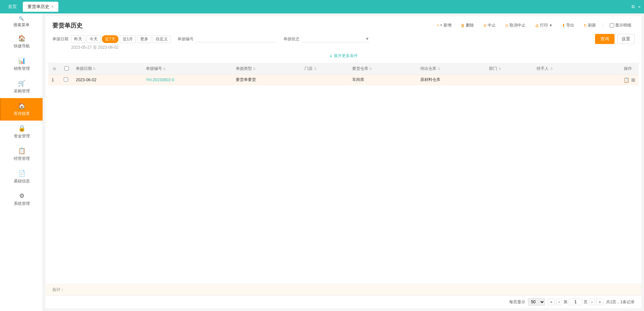 Image resolution: width=644 pixels, height=311 pixels. What do you see at coordinates (21, 42) in the screenshot?
I see `sidebar-item-quick-nav: 🏠 快捷导航` at bounding box center [21, 42].